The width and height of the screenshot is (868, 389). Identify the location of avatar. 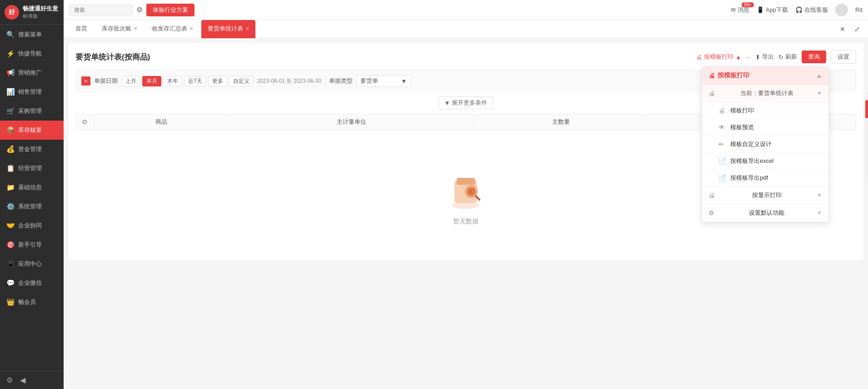
(842, 10).